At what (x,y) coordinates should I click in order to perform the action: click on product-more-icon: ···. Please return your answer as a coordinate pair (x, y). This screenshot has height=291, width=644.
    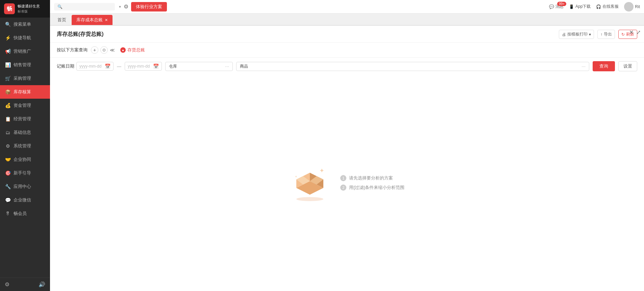
    Looking at the image, I should click on (584, 66).